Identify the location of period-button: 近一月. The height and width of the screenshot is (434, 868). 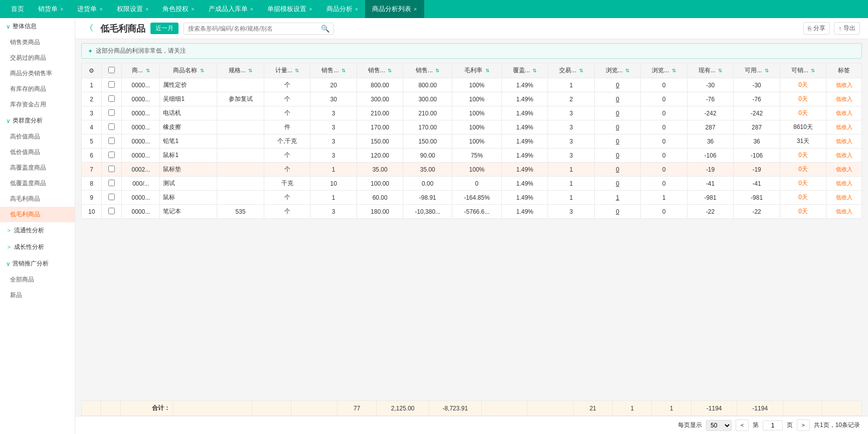
(164, 28).